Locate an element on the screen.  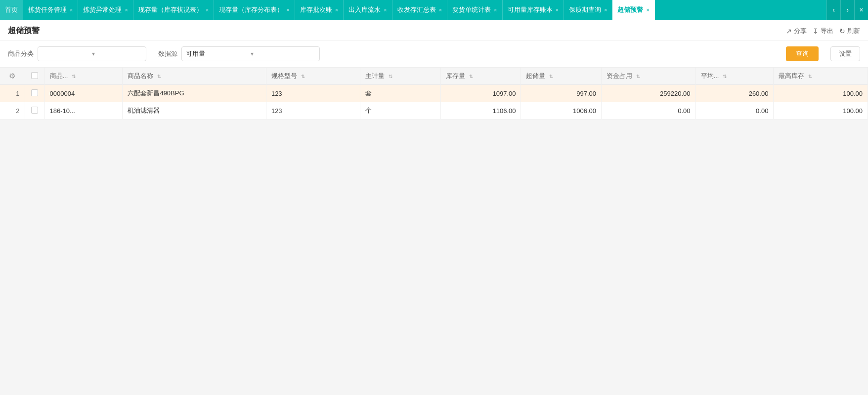
nav-item-stock-status: 现存量（库存状况表） × is located at coordinates (174, 10).